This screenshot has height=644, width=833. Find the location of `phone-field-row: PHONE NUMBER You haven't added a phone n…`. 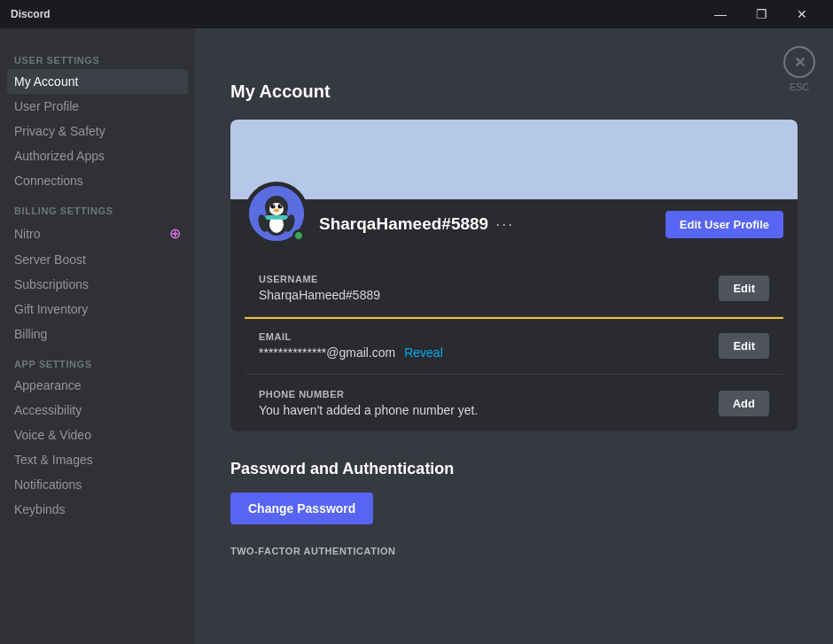

phone-field-row: PHONE NUMBER You haven't added a phone n… is located at coordinates (514, 403).